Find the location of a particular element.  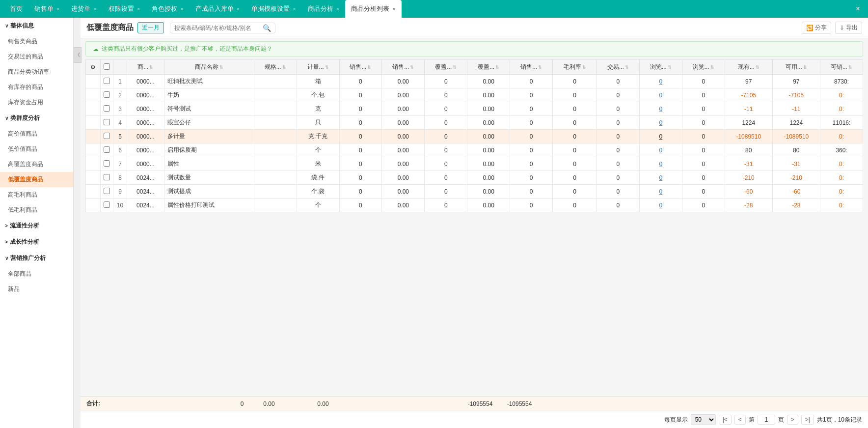

close-analysis-icon: × is located at coordinates (338, 9).